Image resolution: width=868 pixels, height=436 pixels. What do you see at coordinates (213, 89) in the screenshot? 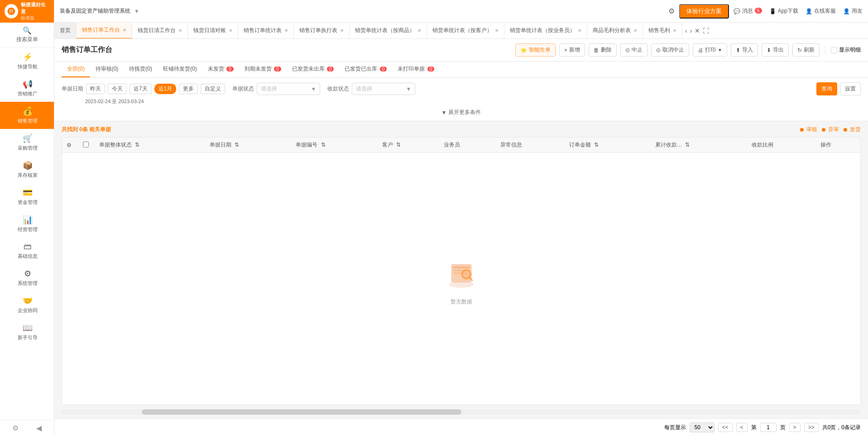
I see `date-custom: 自定义` at bounding box center [213, 89].